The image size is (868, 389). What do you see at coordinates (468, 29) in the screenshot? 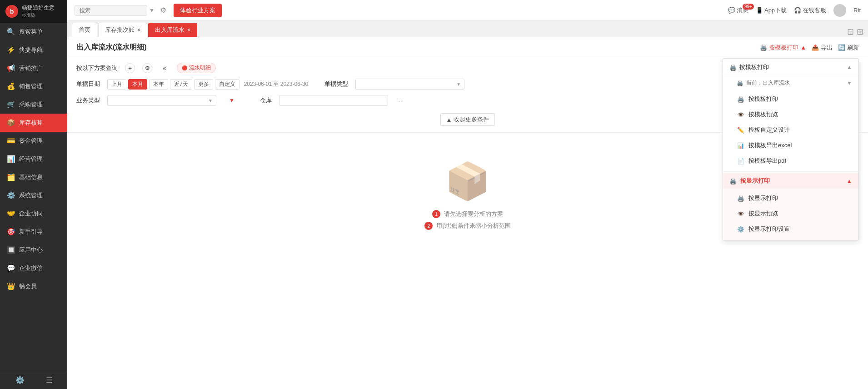
I see `tab-bar: 首页 库存批次账 × 出入库流水 × ⊟ ⊞` at bounding box center [468, 29].